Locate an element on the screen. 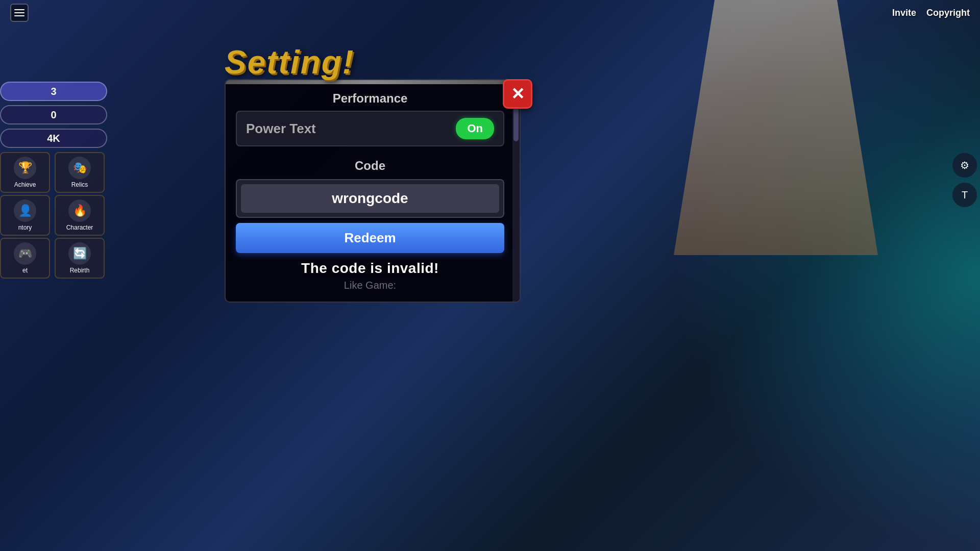 The height and width of the screenshot is (551, 980). left-panel: 3 0 4K 🏆 Achieve 🎭 Relics 👤 ntory 🔥 Char… is located at coordinates (54, 180).